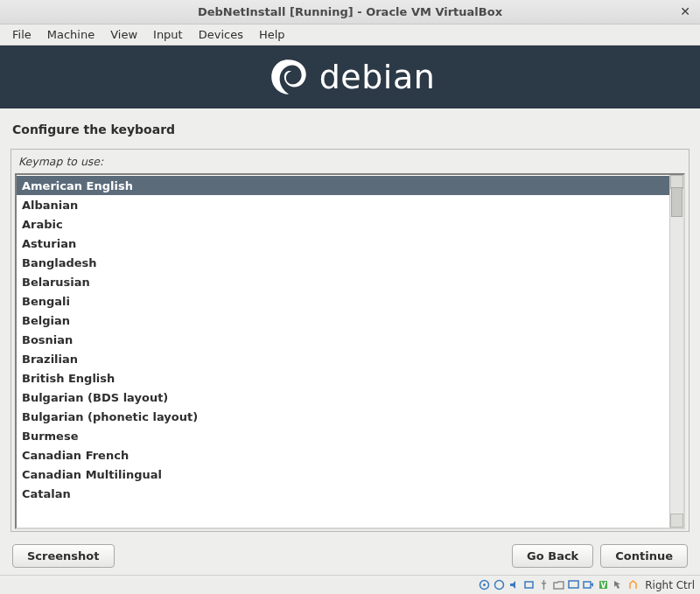 The image size is (700, 594). Describe the element at coordinates (22, 35) in the screenshot. I see `menu-file: File` at that location.